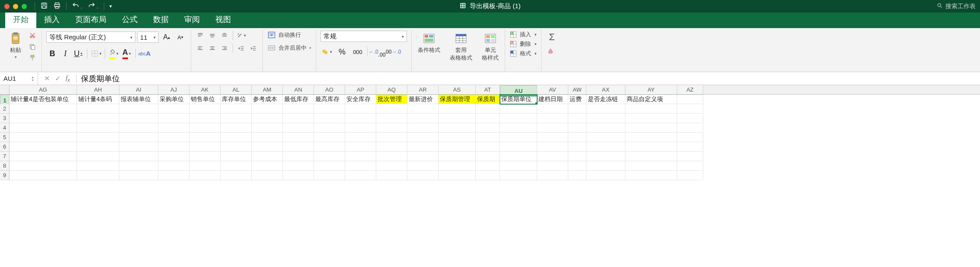 The width and height of the screenshot is (980, 267). What do you see at coordinates (327, 52) in the screenshot?
I see `currency-button` at bounding box center [327, 52].